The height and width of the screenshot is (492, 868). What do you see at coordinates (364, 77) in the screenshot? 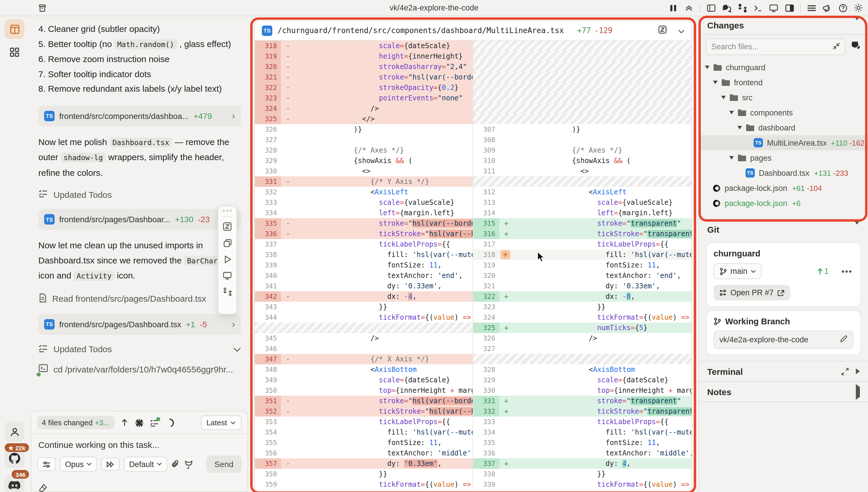
I see `diff-cell-old: 321- stroke="hsl(var(--border))"` at bounding box center [364, 77].